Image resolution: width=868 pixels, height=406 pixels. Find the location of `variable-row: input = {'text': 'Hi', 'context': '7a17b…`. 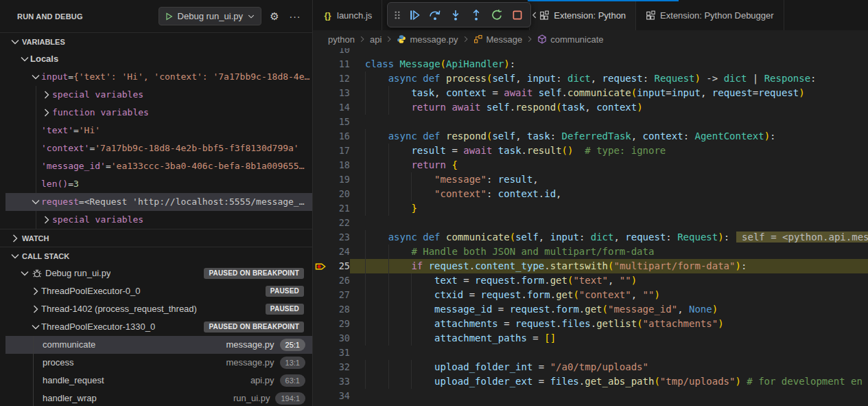

variable-row: input = {'text': 'Hi', 'context': '7a17b… is located at coordinates (156, 77).